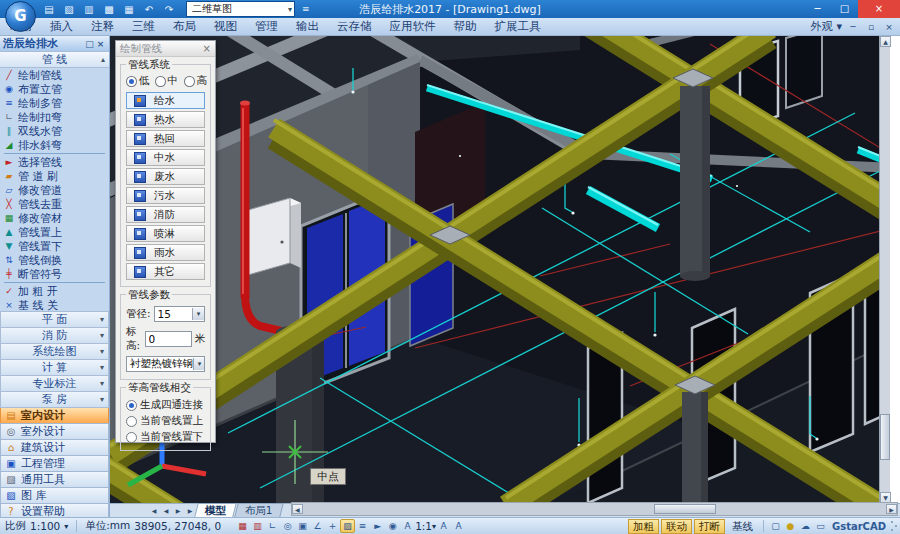 This screenshot has height=534, width=900. Describe the element at coordinates (54, 75) in the screenshot. I see `tool-draw-pipeline: ╱绘制管线` at that location.